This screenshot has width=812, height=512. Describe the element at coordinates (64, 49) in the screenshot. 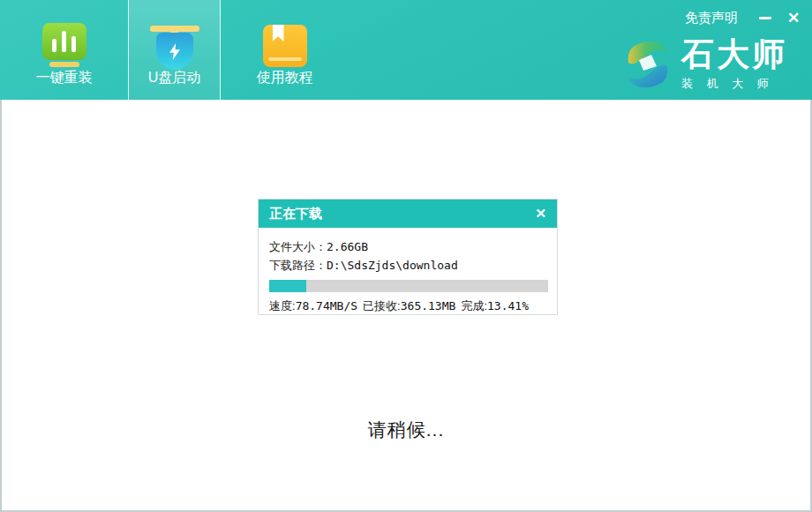

I see `tab-one-key-reinstall: 一键重装` at that location.